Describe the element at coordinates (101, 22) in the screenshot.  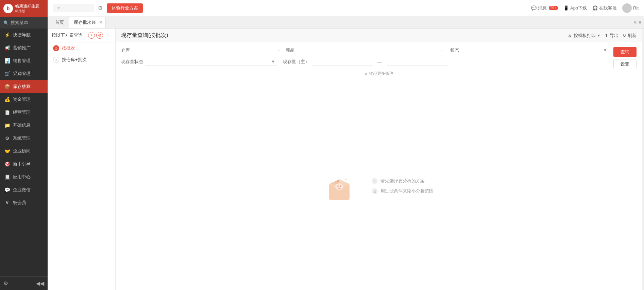
I see `tab-close-button: ×` at that location.